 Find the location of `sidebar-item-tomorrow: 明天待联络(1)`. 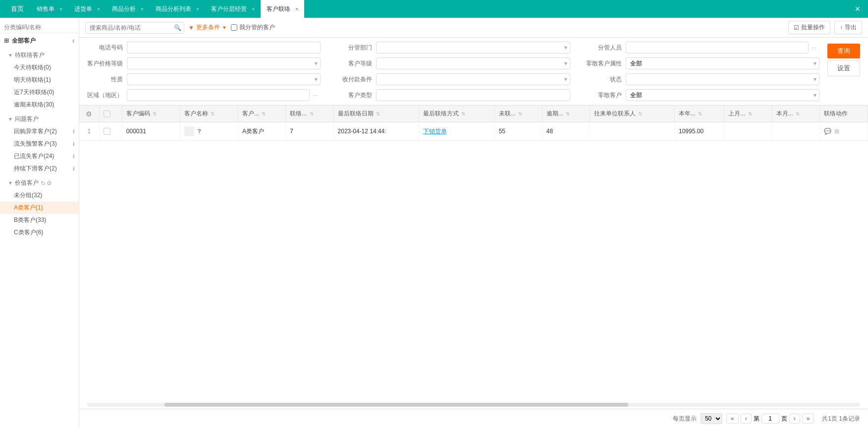

sidebar-item-tomorrow: 明天待联络(1) is located at coordinates (40, 80).